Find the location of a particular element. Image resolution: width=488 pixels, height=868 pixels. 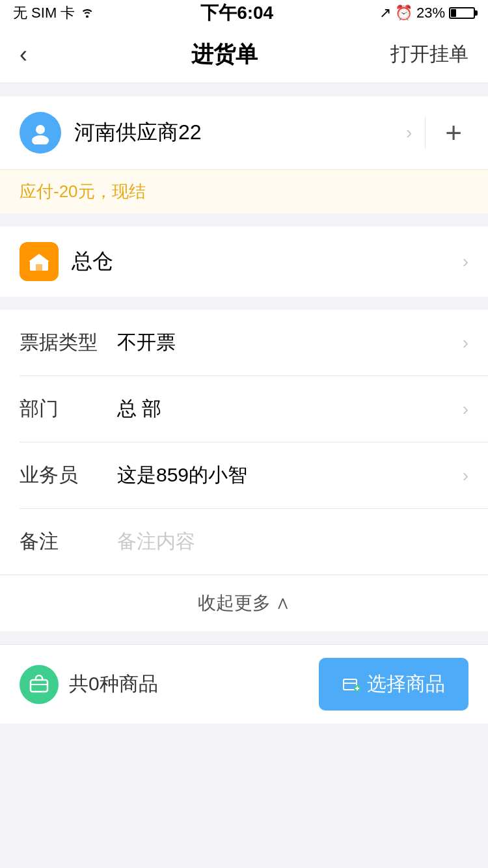

wifi-icon is located at coordinates (87, 13).